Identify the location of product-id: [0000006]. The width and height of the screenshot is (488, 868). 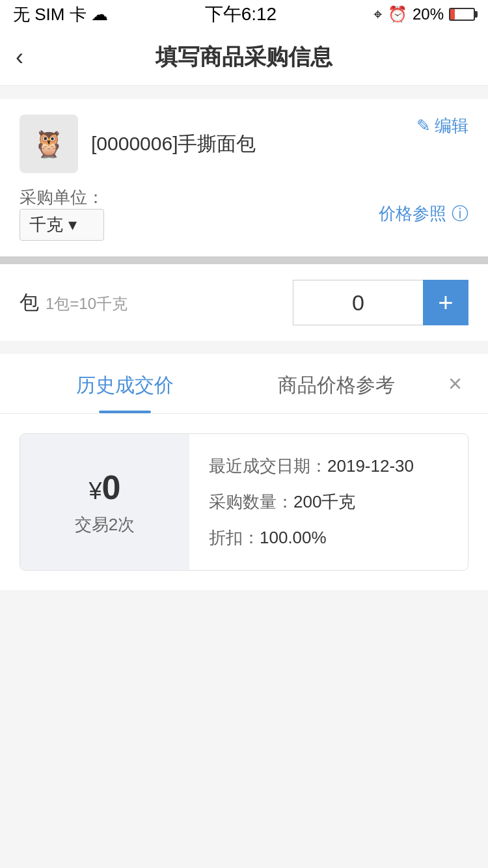
(134, 143).